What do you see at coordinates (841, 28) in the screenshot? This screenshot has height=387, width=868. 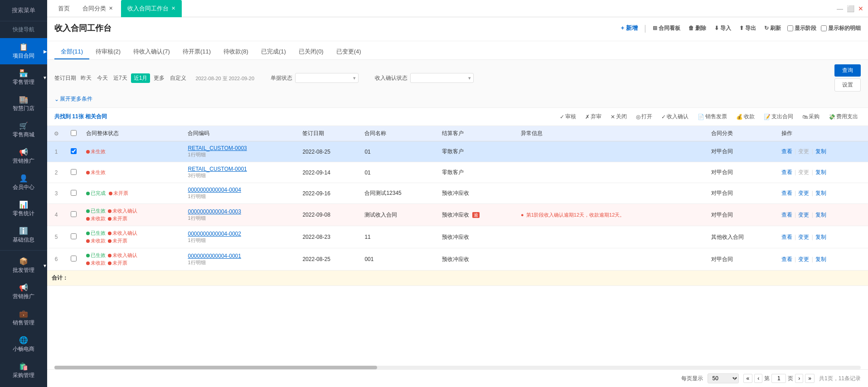 I see `show-details-checkbox: 显示标的明细` at bounding box center [841, 28].